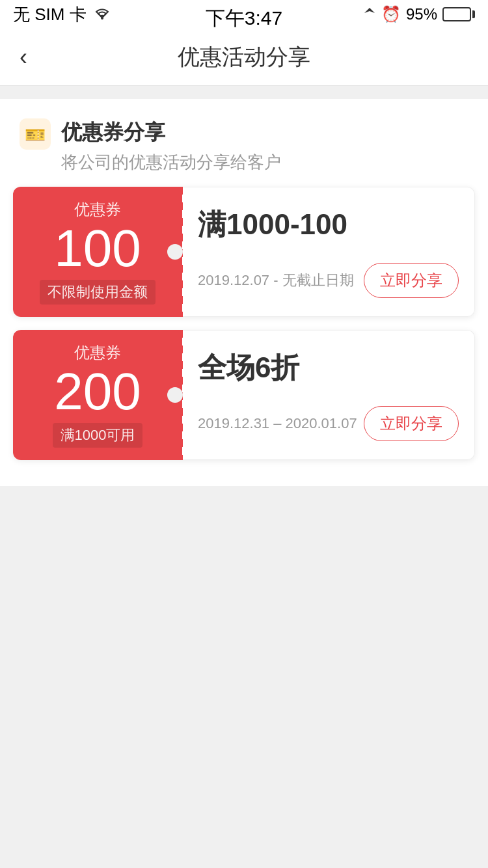 This screenshot has width=488, height=868. I want to click on status-right: ⏰ 95%, so click(419, 14).